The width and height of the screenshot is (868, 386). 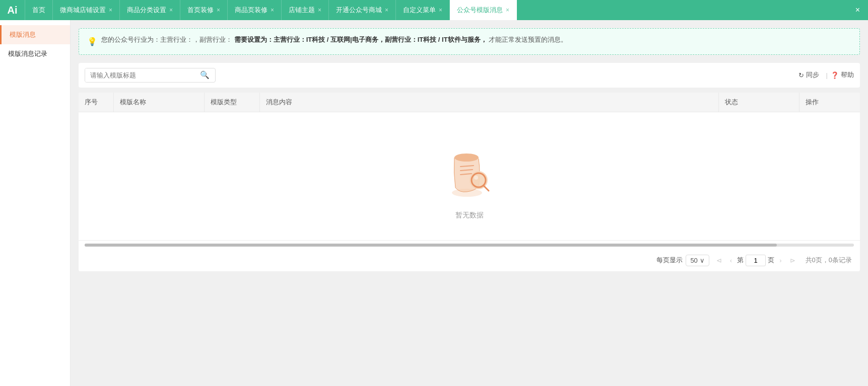 I want to click on empty-illustration, so click(x=470, y=173).